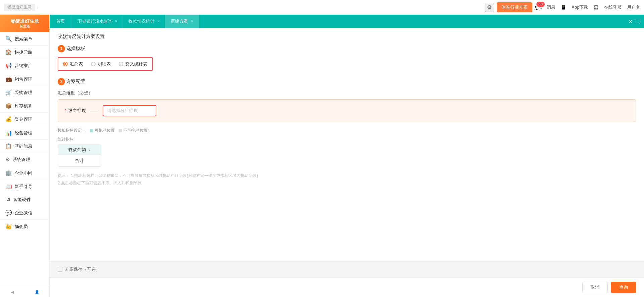 Image resolution: width=644 pixels, height=297 pixels. I want to click on tab-receipts-close: ×, so click(158, 21).